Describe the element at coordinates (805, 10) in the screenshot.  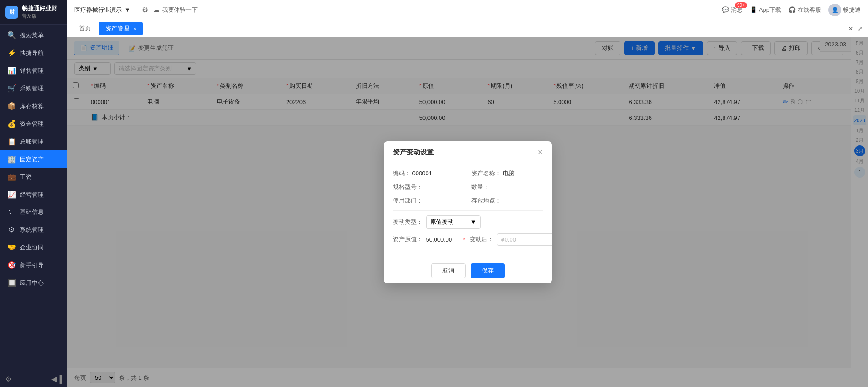
I see `service-action: 🎧 在线客服` at that location.